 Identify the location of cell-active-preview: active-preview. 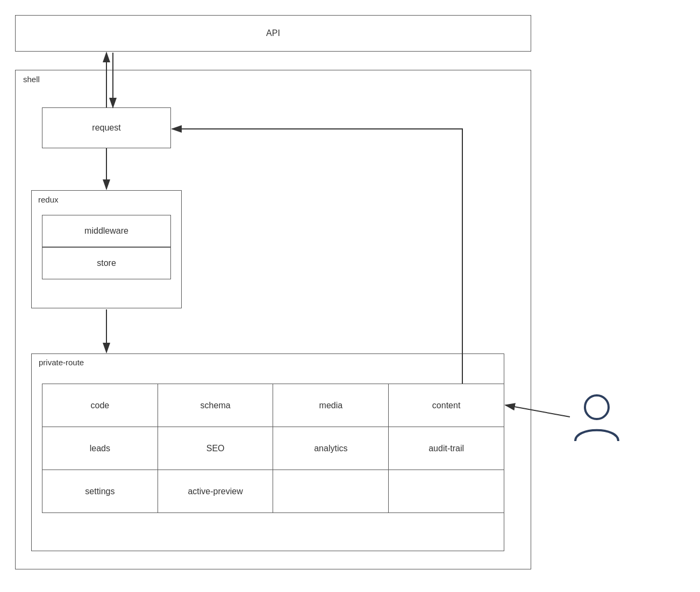
(215, 492).